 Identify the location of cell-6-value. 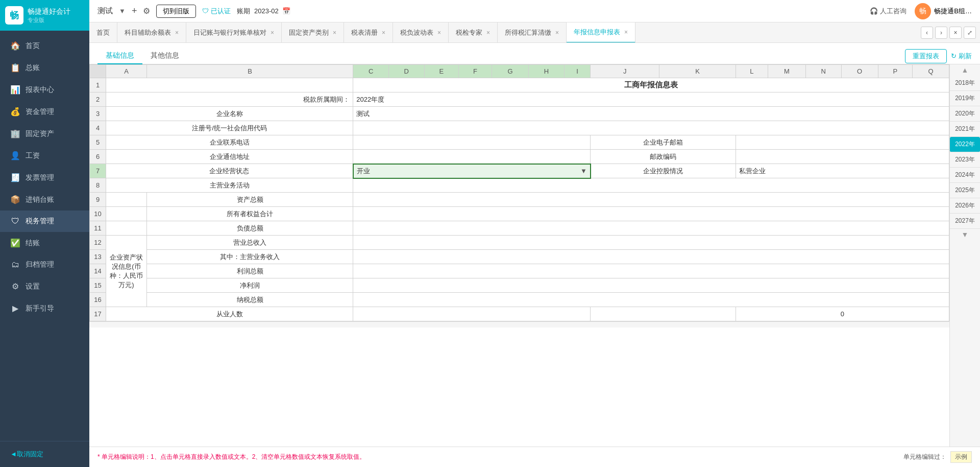
(472, 157).